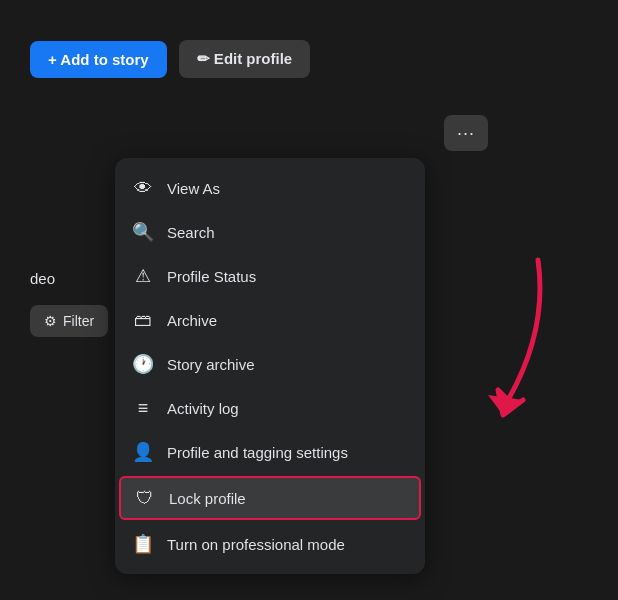 The height and width of the screenshot is (600, 618). Describe the element at coordinates (508, 342) in the screenshot. I see `arrow-indicator` at that location.